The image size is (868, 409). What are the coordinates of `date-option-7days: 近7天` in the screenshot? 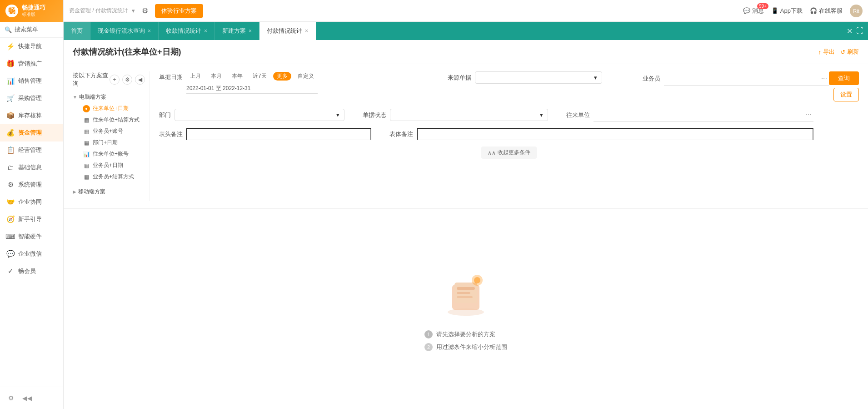 It's located at (260, 76).